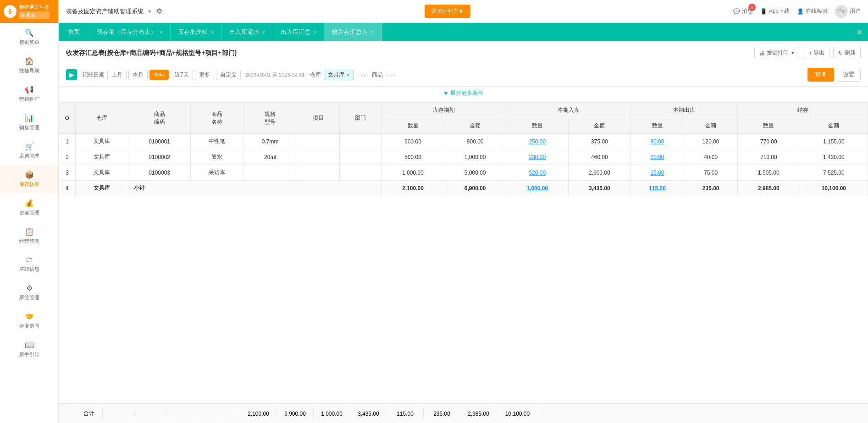 Image resolution: width=868 pixels, height=423 pixels. I want to click on date-btn-4: 更多, so click(205, 75).